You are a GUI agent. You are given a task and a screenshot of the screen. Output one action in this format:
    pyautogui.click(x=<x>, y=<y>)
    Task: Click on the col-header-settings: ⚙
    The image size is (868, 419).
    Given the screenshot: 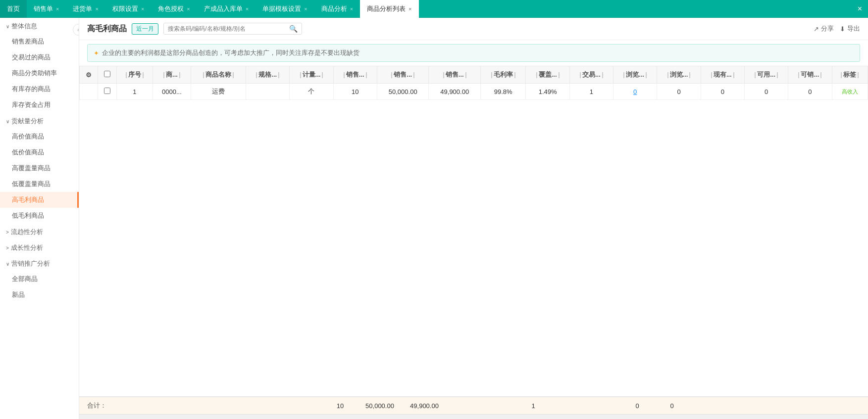 What is the action you would take?
    pyautogui.click(x=89, y=75)
    